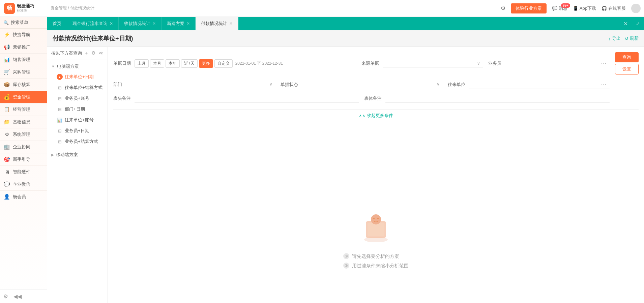 This screenshot has width=644, height=303. I want to click on page-title: 付款情况统计(往来单位+日期), so click(330, 38).